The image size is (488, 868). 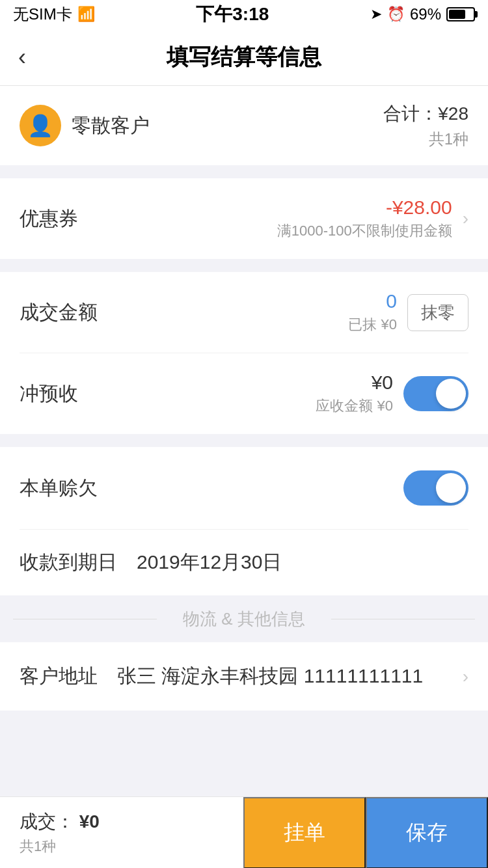 I want to click on coupon-desc: 满1000-100不限制使用金额, so click(x=364, y=231).